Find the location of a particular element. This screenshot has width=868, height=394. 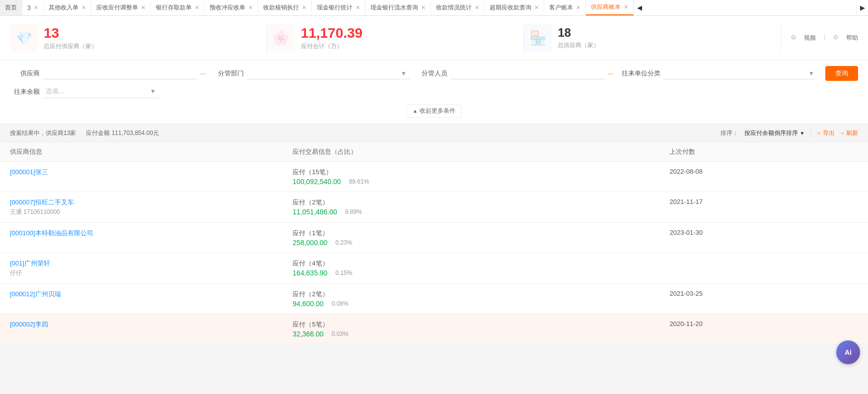

supplier-link: [000007]恒旺二手叉车 is located at coordinates (42, 202).